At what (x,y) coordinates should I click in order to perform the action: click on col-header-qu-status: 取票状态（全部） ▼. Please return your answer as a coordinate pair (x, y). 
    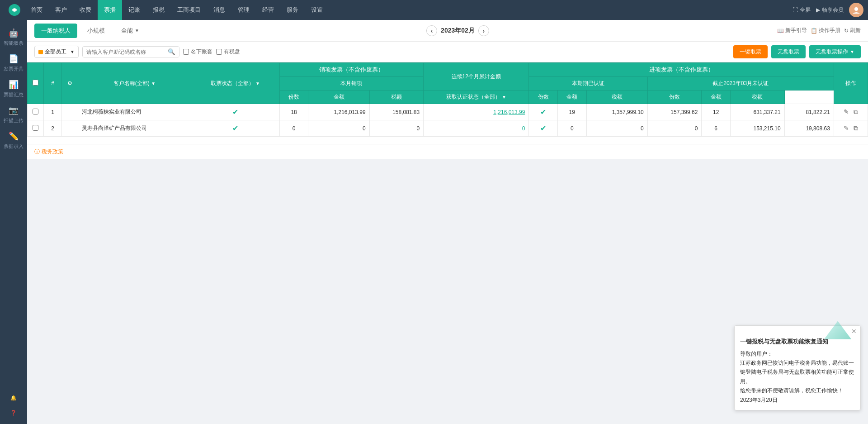
    Looking at the image, I should click on (235, 83).